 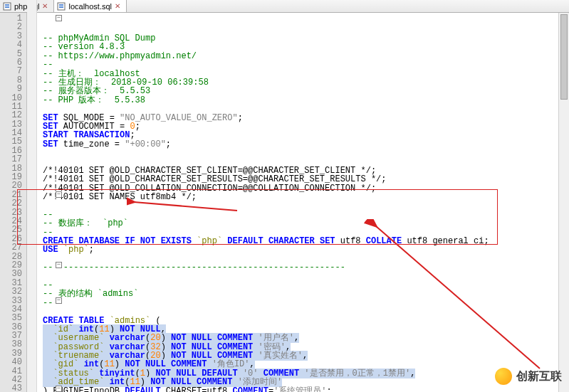 What do you see at coordinates (528, 376) in the screenshot?
I see `watermark: 创新互联` at bounding box center [528, 376].